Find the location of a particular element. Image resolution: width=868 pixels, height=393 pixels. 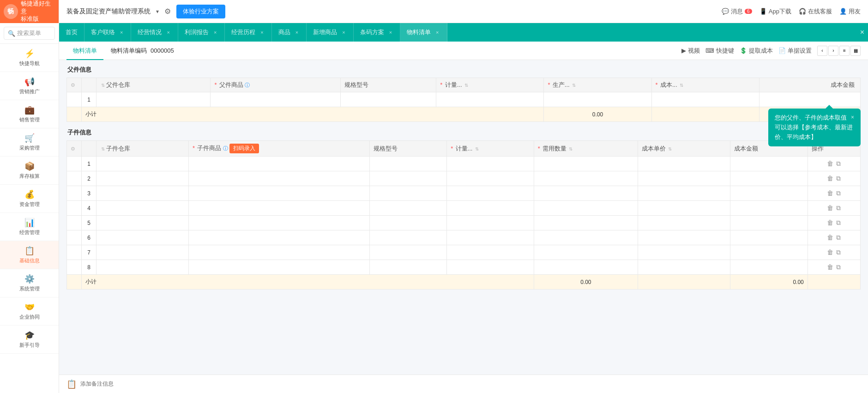

sidebar-item-basic: 📋 基础信息 is located at coordinates (30, 255).